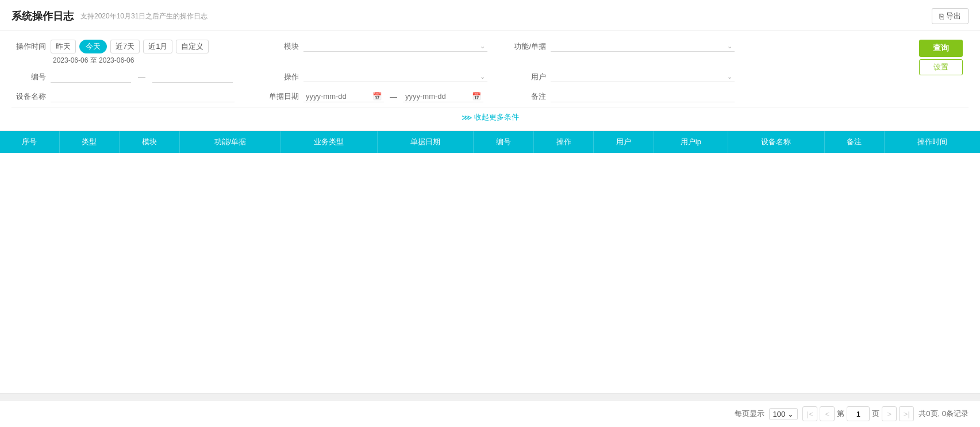 The width and height of the screenshot is (980, 427). I want to click on col-3: 功能/单据, so click(230, 142).